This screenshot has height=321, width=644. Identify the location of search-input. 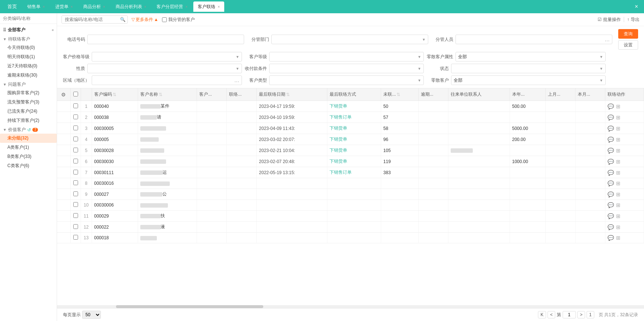
(92, 20).